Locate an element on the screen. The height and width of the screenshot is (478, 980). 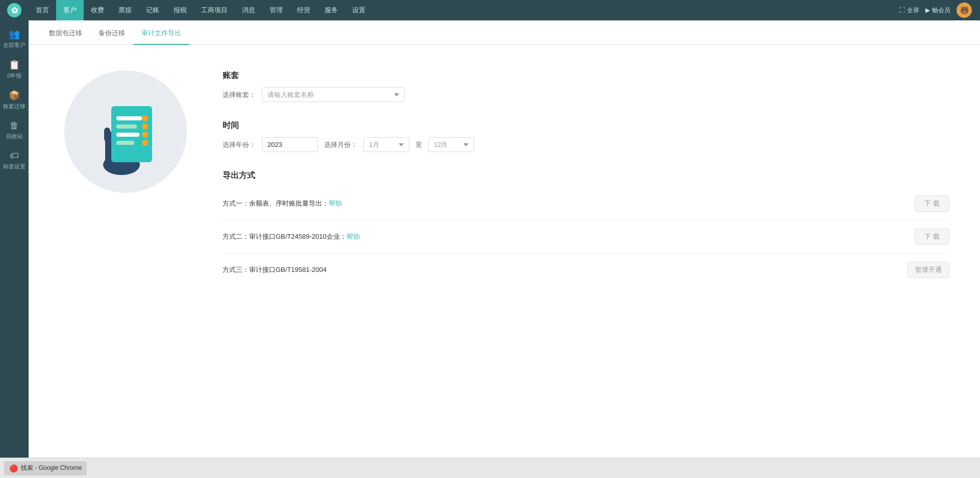
nav-item-工商项目: 工商项目 is located at coordinates (214, 10).